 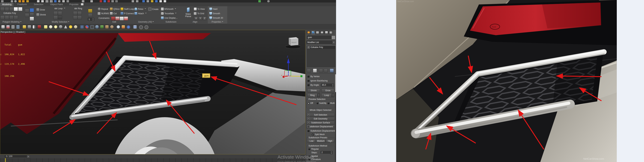 I want to click on ring-shrink-icon, so click(x=80, y=13).